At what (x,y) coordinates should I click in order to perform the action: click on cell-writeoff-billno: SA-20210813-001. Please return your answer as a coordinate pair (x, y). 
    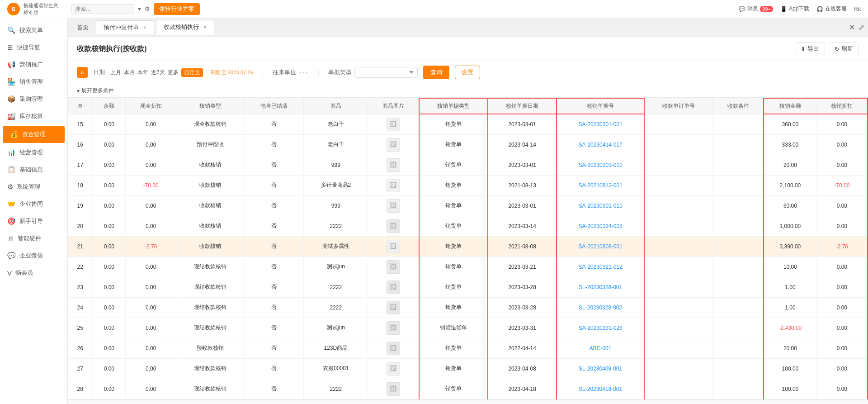
    Looking at the image, I should click on (600, 185).